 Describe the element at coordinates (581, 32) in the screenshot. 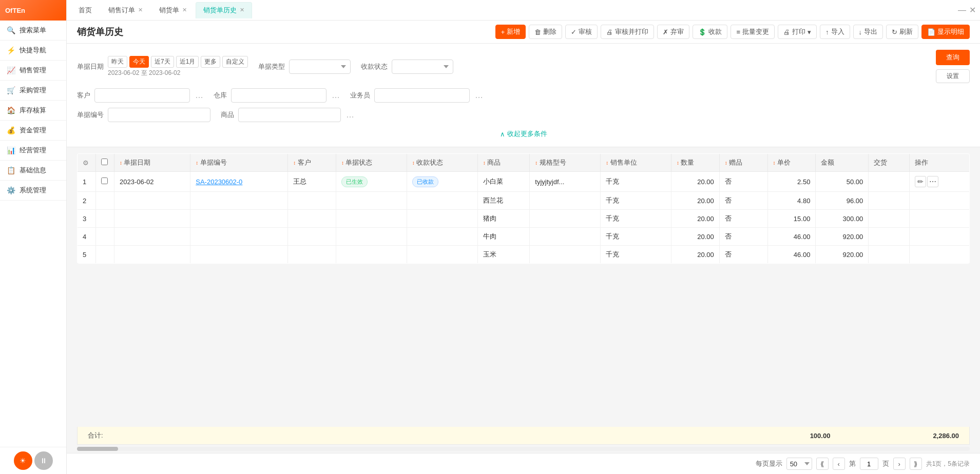

I see `audit-btn: ✓ 审核` at that location.